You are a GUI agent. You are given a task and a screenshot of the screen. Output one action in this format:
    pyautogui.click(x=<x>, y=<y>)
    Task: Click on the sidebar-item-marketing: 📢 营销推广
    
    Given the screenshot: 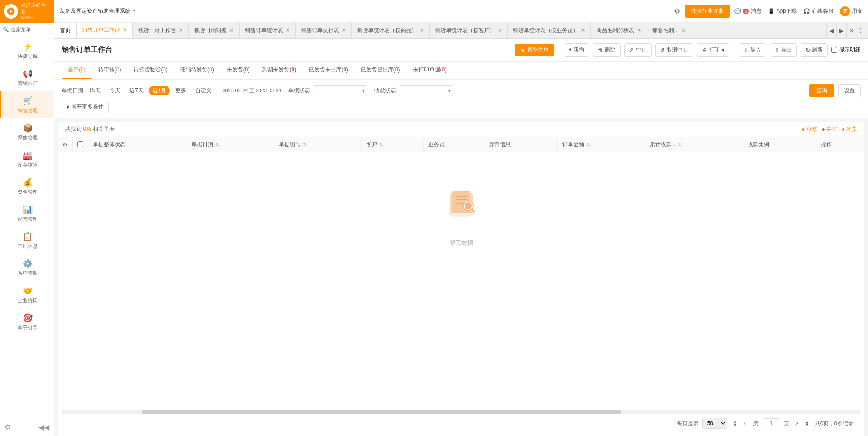 What is the action you would take?
    pyautogui.click(x=27, y=78)
    